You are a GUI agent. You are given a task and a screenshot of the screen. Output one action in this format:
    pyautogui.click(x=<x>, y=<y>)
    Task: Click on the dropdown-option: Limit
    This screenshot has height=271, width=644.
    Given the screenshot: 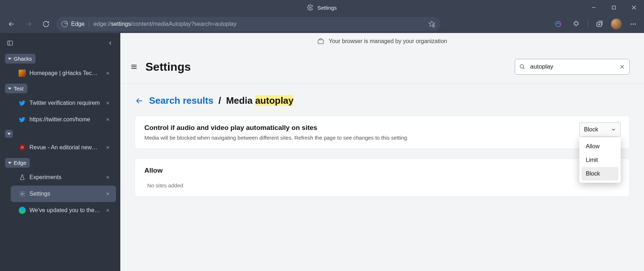 What is the action you would take?
    pyautogui.click(x=600, y=160)
    